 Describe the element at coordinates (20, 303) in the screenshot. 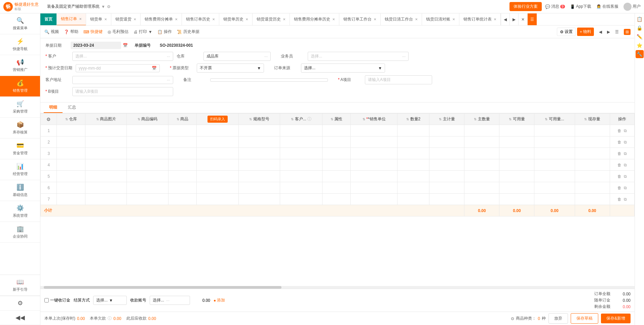

I see `sidebar-item-settings-bottom: ⚙` at that location.